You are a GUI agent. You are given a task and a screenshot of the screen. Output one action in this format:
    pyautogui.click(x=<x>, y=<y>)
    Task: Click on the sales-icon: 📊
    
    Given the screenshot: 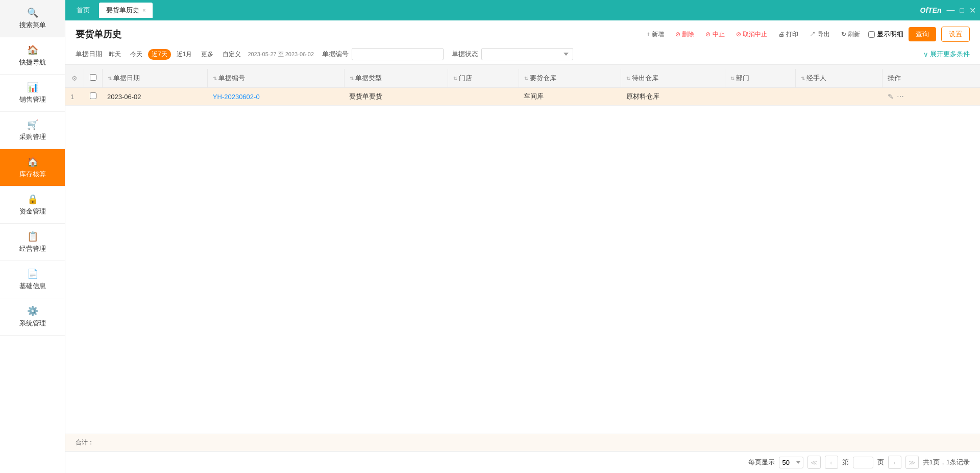 What is the action you would take?
    pyautogui.click(x=33, y=87)
    